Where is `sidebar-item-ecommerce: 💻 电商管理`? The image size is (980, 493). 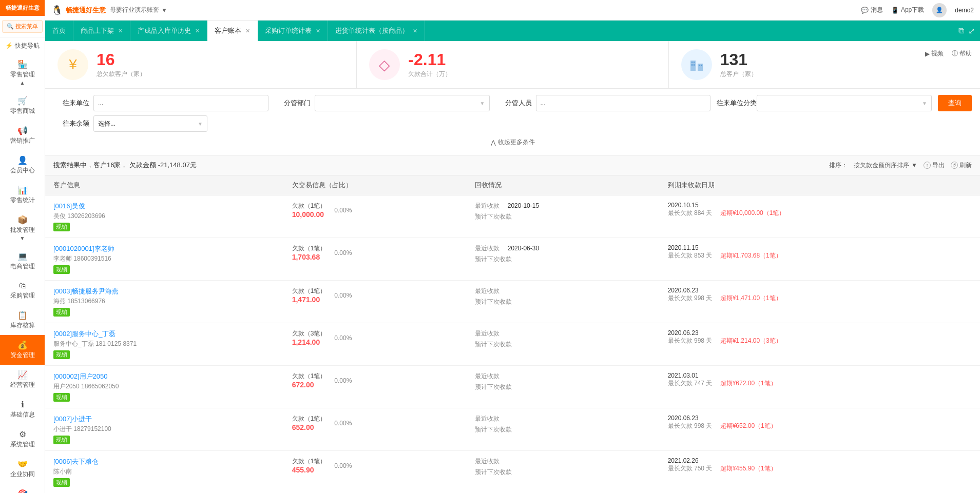 sidebar-item-ecommerce: 💻 电商管理 is located at coordinates (23, 261).